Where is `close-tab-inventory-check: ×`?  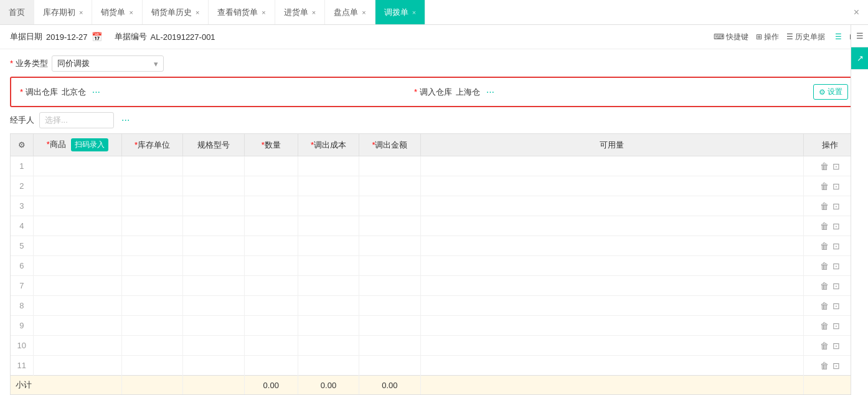
close-tab-inventory-check: × is located at coordinates (364, 12).